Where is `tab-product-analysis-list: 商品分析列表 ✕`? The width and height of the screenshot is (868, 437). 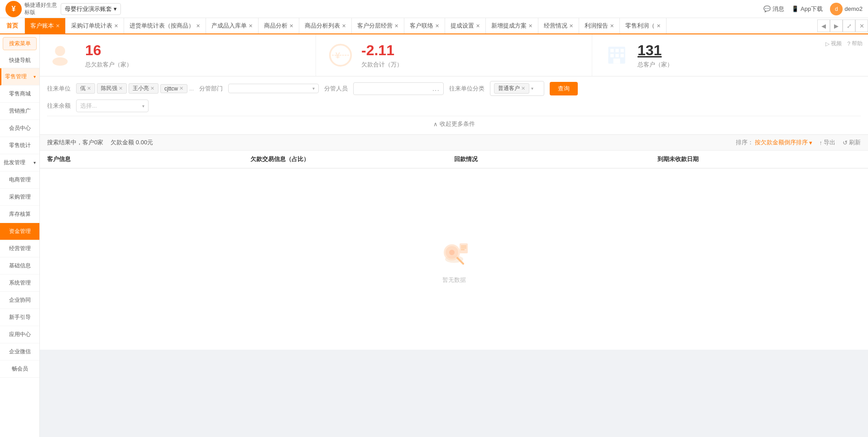 tab-product-analysis-list: 商品分析列表 ✕ is located at coordinates (326, 26).